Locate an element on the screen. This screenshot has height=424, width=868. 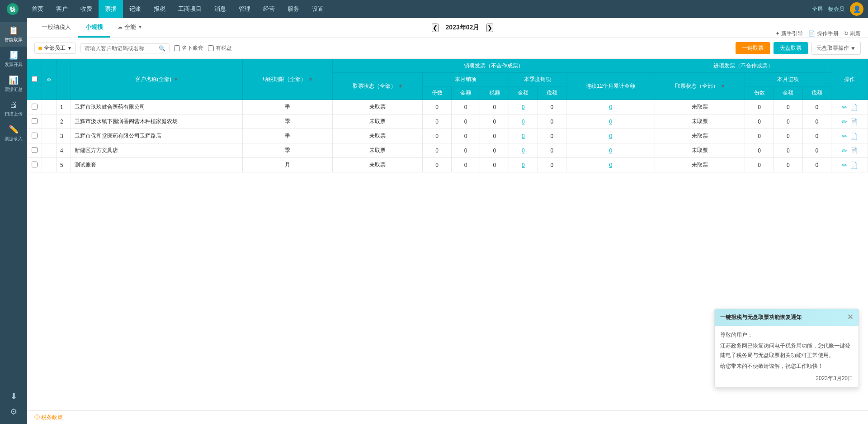
sidebar-item-smart-ticket: 📋 智能取票 is located at coordinates (14, 34).